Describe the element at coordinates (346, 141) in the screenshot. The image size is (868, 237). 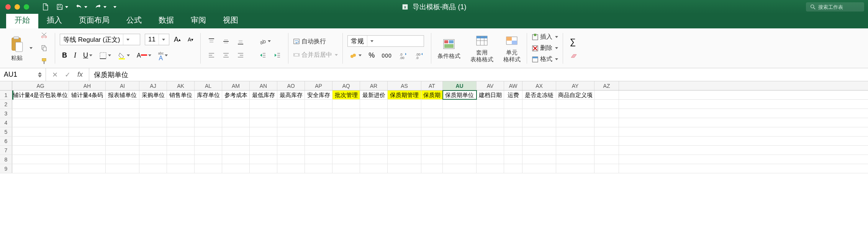
I see `cell-AQ6` at that location.